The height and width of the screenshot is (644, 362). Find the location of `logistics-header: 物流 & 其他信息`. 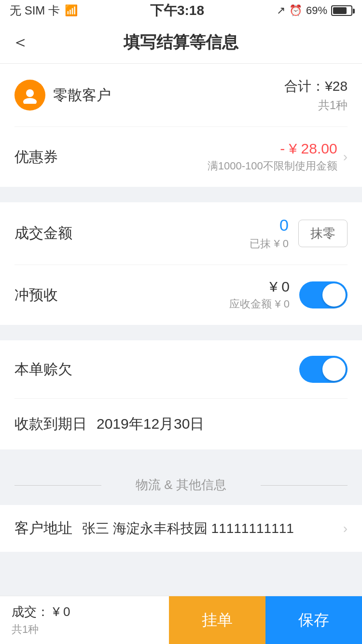

logistics-header: 物流 & 其他信息 is located at coordinates (181, 485).